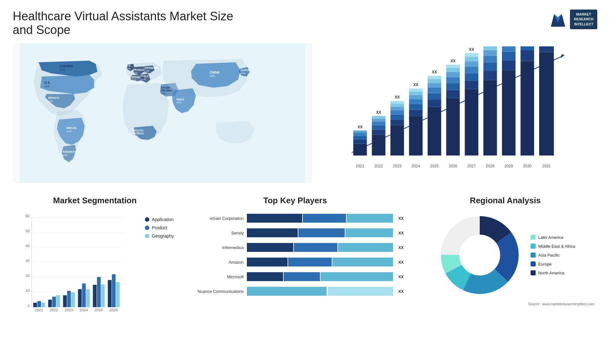 This screenshot has width=610, height=364. Describe the element at coordinates (295, 277) in the screenshot. I see `player-row-microsoft: Microsoft XX` at that location.